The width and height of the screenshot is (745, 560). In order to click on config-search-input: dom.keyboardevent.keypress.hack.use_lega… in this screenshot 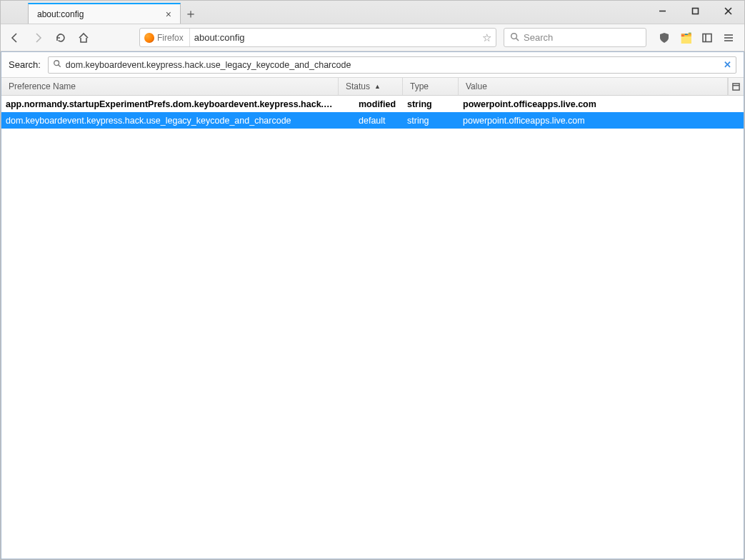, I will do `click(392, 65)`.